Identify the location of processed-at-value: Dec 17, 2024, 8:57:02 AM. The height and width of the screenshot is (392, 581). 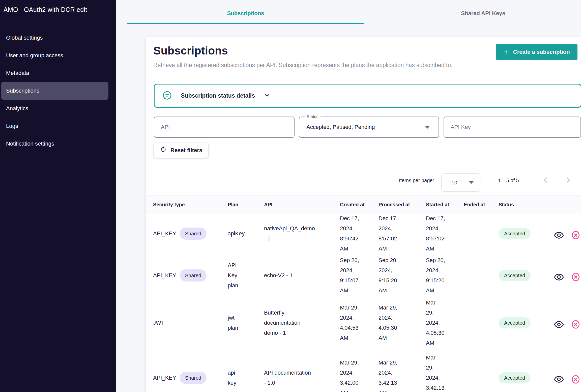
(402, 234).